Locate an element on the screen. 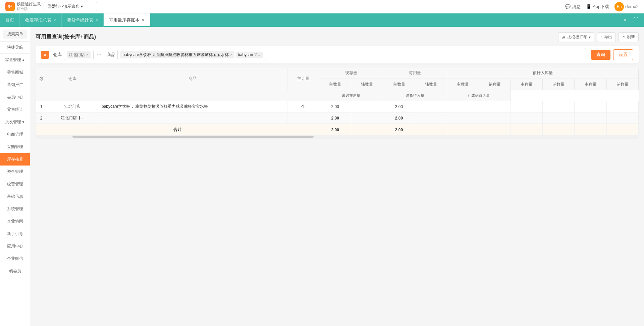 Image resolution: width=644 pixels, height=326 pixels. th-available-group: 可用量 is located at coordinates (415, 73).